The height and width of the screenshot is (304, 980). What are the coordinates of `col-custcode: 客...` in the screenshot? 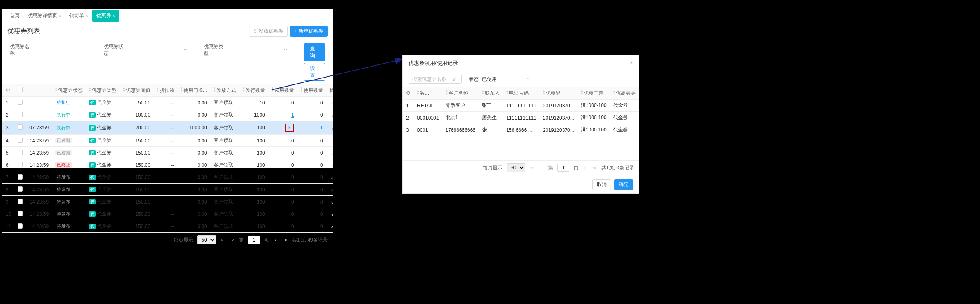 It's located at (424, 93).